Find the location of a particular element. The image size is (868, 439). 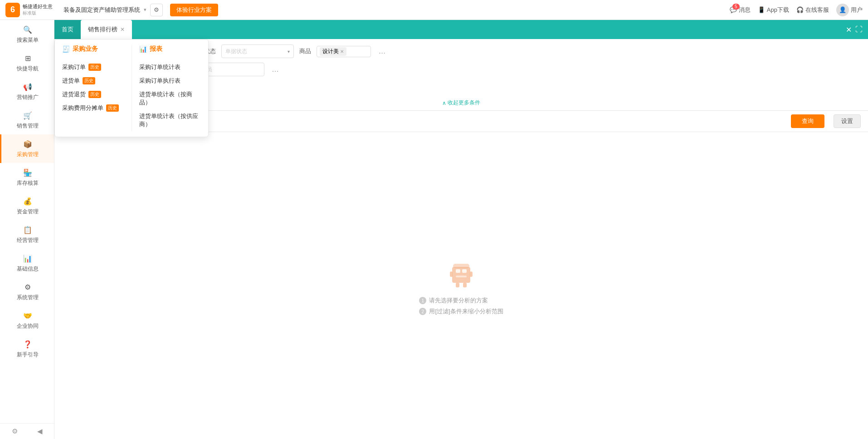

tab-close-icon: ✕ is located at coordinates (122, 30).